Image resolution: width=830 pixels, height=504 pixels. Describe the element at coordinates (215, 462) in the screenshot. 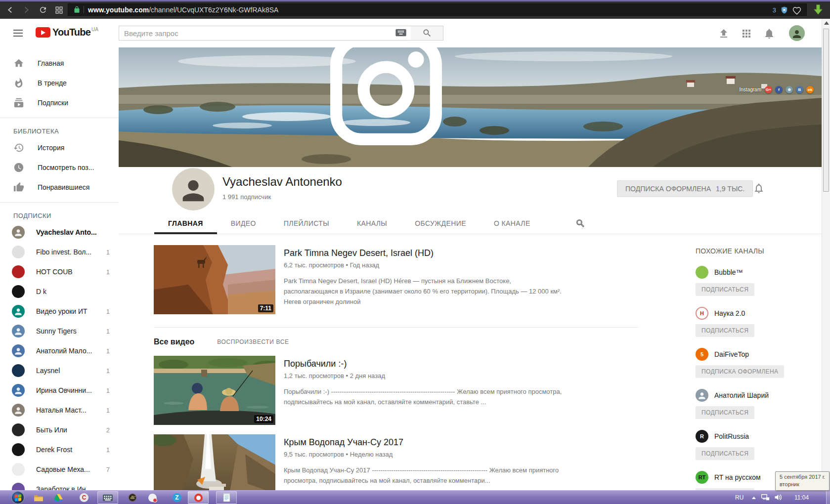

I see `video-thumbnail` at that location.